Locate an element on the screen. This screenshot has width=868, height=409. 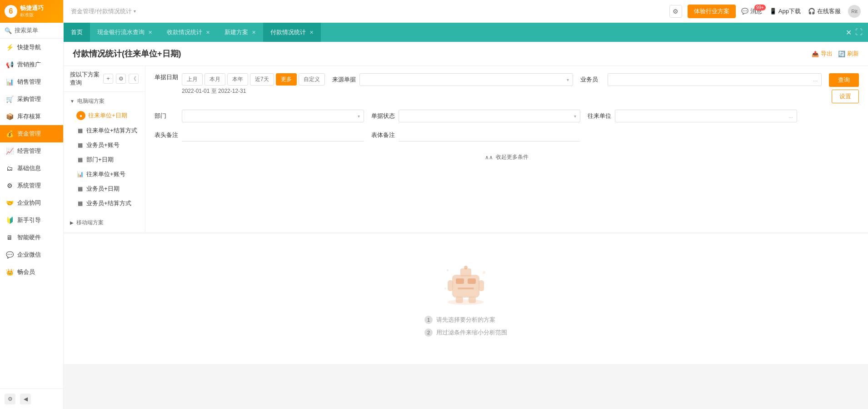
search-menu-button: 🔍 搜索菜单 is located at coordinates (32, 31).